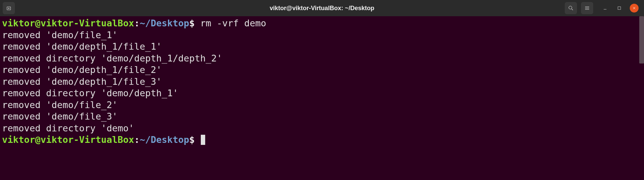 The width and height of the screenshot is (644, 180). What do you see at coordinates (619, 8) in the screenshot?
I see `maximize-icon` at bounding box center [619, 8].